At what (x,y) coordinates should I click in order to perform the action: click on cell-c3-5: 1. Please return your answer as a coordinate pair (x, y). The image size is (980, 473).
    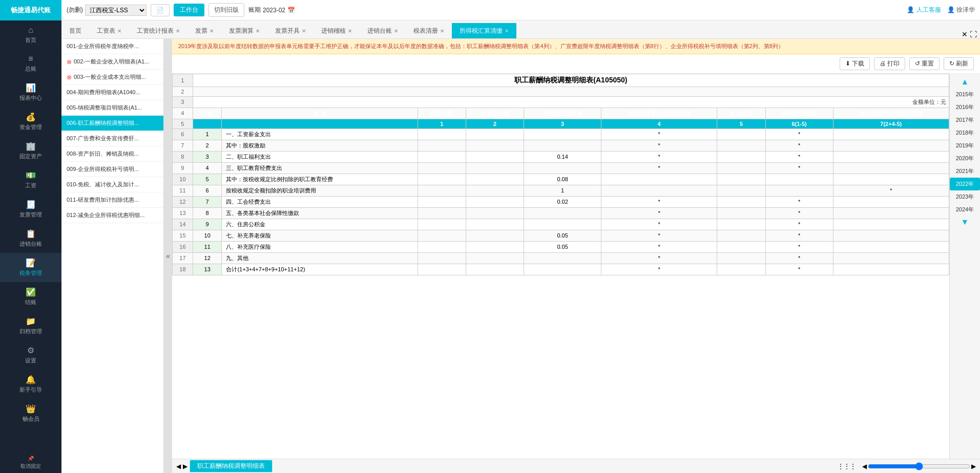
    Looking at the image, I should click on (562, 190).